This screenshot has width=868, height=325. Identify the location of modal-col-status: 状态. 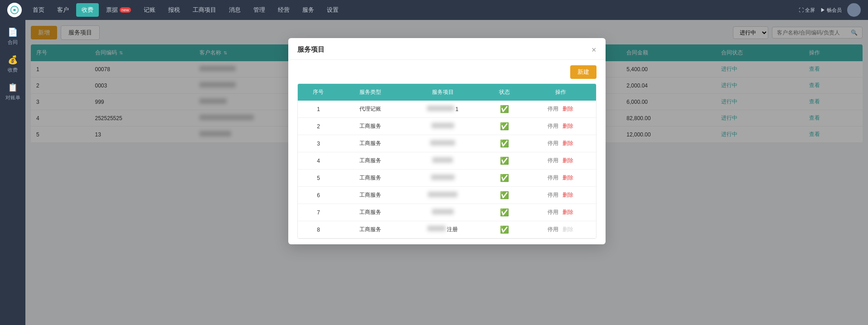
(504, 92).